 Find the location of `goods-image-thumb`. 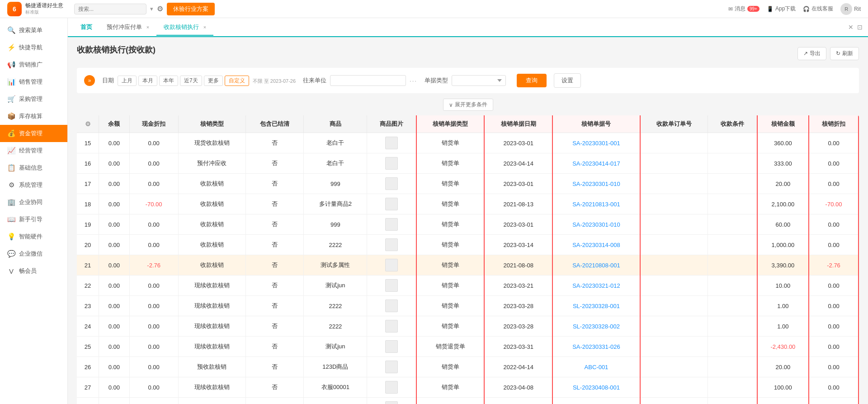

goods-image-thumb is located at coordinates (392, 265).